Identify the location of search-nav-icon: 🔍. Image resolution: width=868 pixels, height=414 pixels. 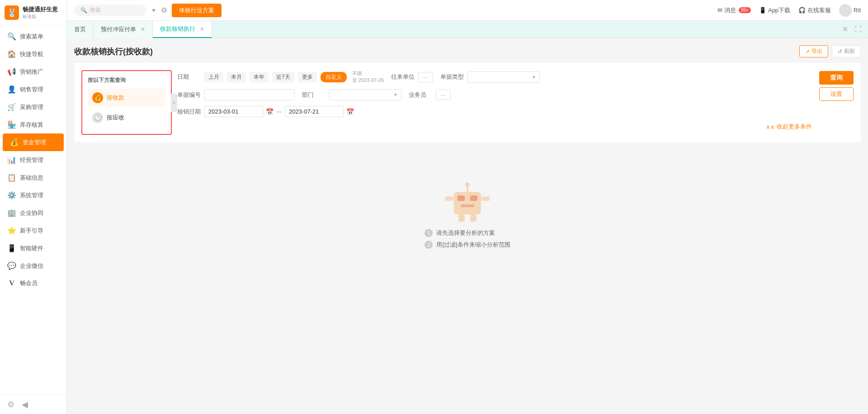
(12, 36).